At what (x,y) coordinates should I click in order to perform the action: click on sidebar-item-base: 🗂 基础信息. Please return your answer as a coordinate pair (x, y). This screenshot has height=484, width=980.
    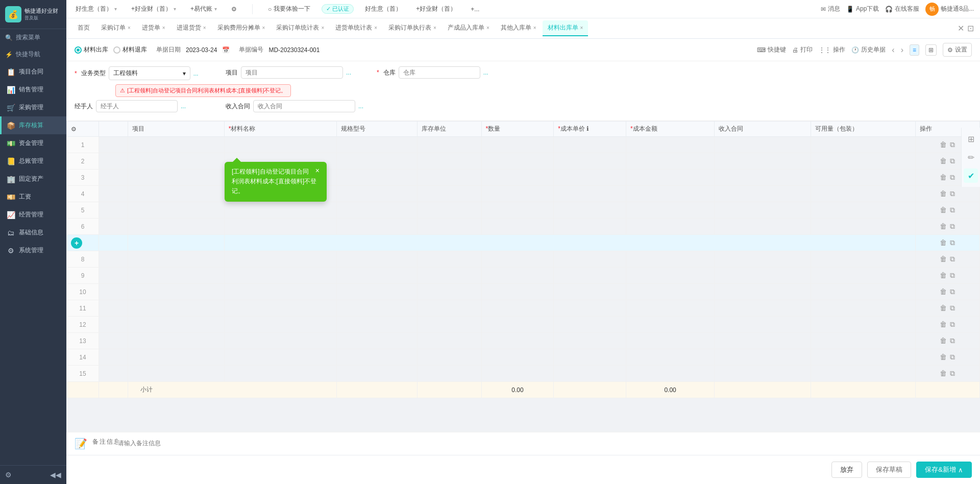
    Looking at the image, I should click on (33, 233).